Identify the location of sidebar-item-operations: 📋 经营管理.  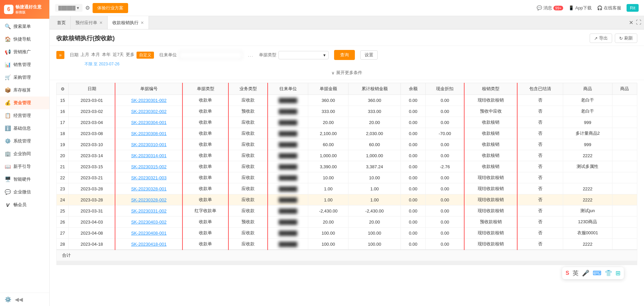
(25, 116).